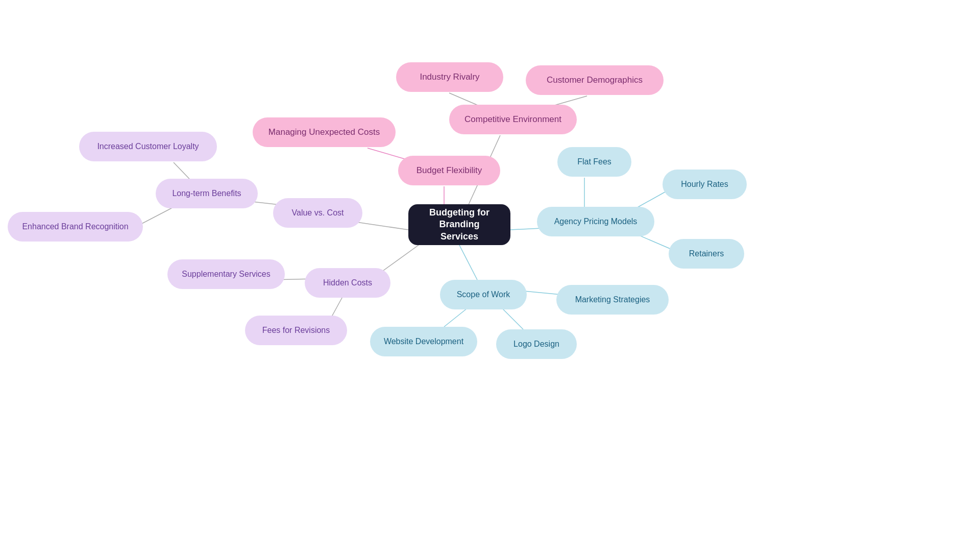 This screenshot has height=553, width=980. Describe the element at coordinates (513, 119) in the screenshot. I see `competitive-environment-label: Competitive Environment` at that location.